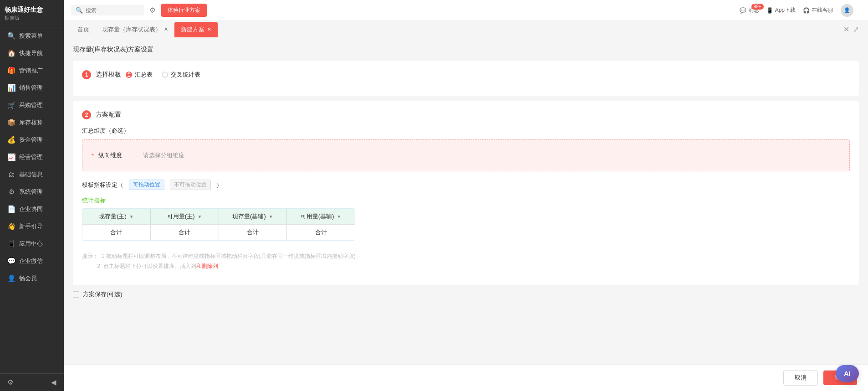 The image size is (868, 391). Describe the element at coordinates (32, 278) in the screenshot. I see `sidebar-item-member: 👤畅会员` at that location.